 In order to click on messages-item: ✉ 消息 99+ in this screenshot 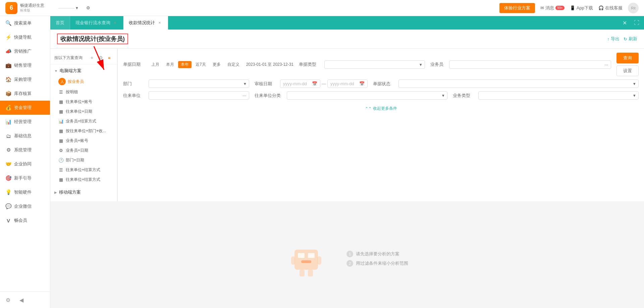, I will do `click(552, 8)`.